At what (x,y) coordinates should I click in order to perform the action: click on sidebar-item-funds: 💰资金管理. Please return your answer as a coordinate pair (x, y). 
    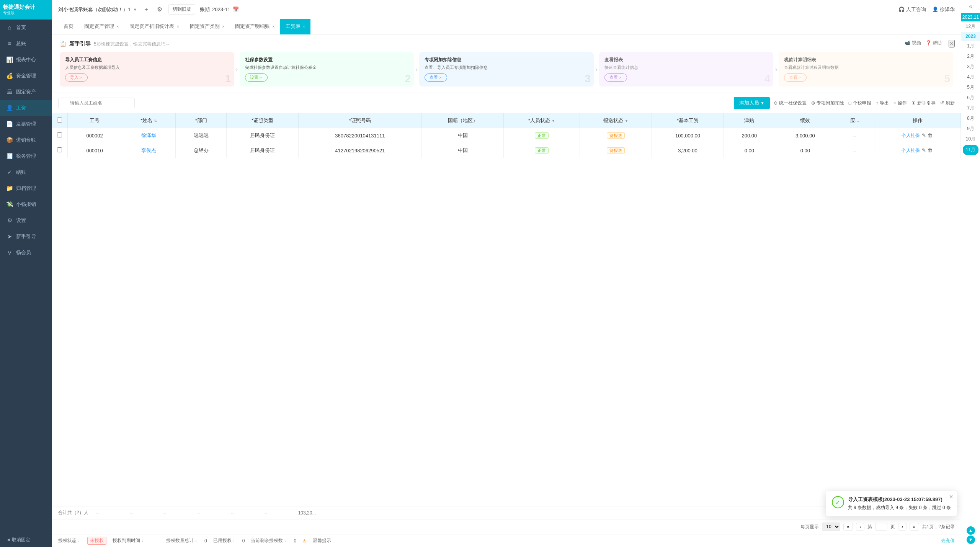
    Looking at the image, I should click on (26, 76).